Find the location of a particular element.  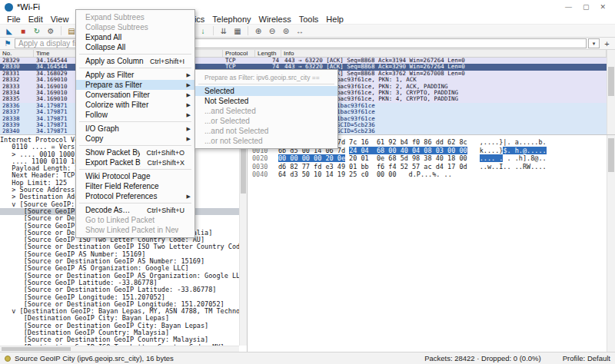

detail-tree-row: [Source GeoIP Longitude: 151.207052] is located at coordinates (120, 298).